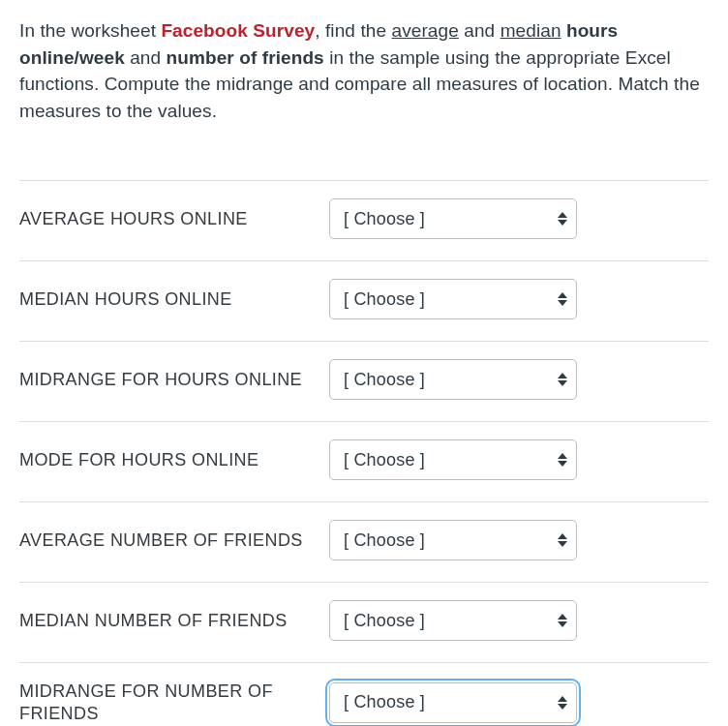 The height and width of the screenshot is (726, 728). Describe the element at coordinates (364, 461) in the screenshot. I see `match-row: MODE FOR HOURS ONLINE [ Choose ]` at that location.